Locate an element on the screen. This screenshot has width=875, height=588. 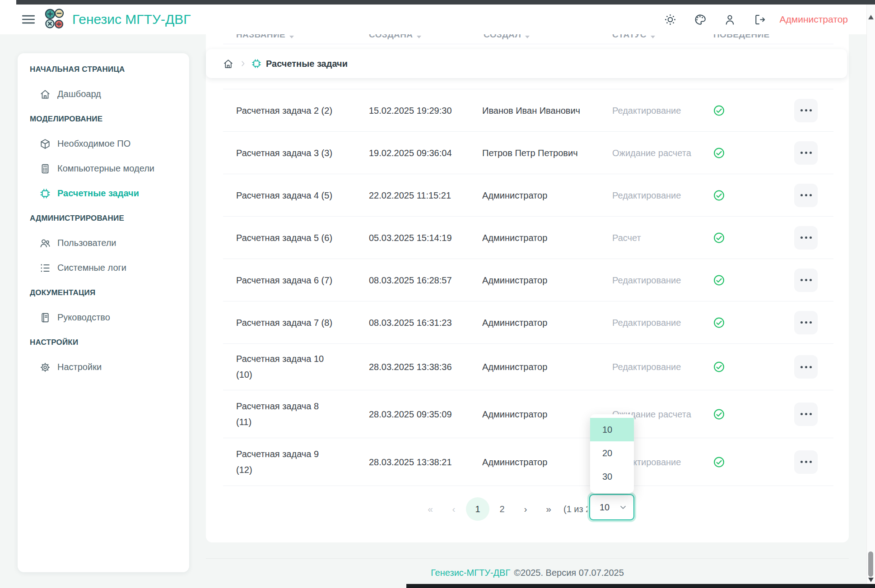
sidebar-item-system-logs: Системные логи is located at coordinates (103, 268).